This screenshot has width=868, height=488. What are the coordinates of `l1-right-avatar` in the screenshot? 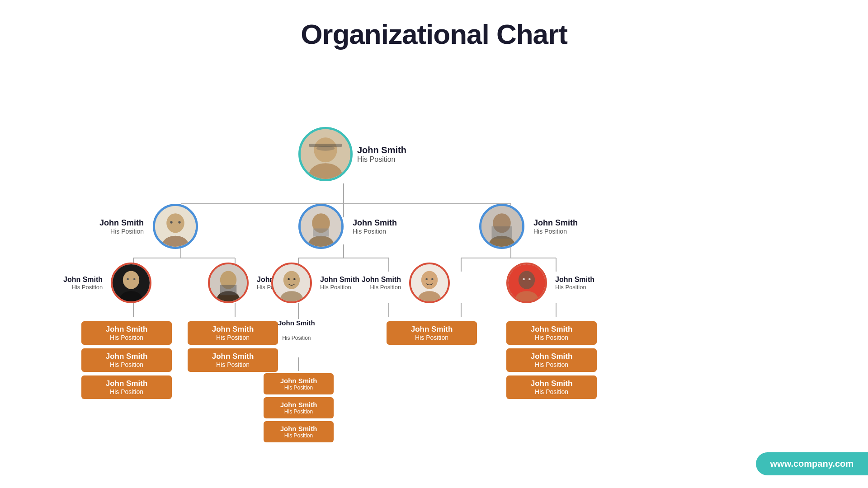 It's located at (502, 226).